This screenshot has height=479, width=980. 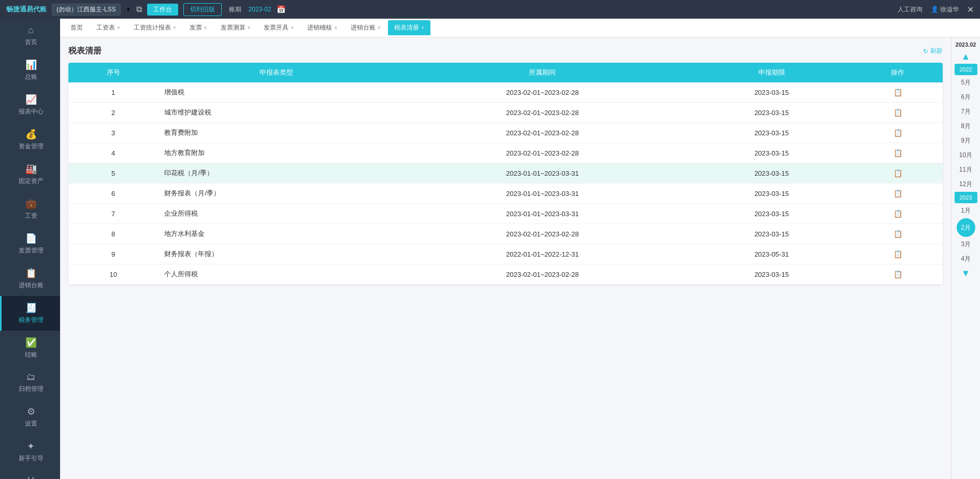 What do you see at coordinates (971, 9) in the screenshot?
I see `top-bar-close-icon: ✕` at bounding box center [971, 9].